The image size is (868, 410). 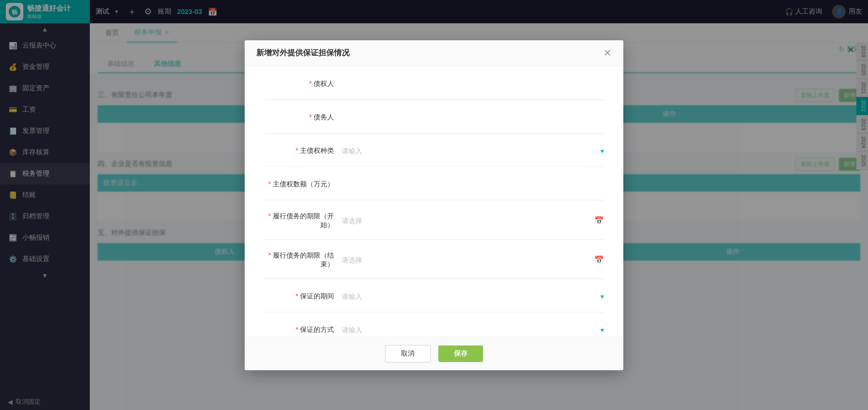 What do you see at coordinates (408, 354) in the screenshot?
I see `cancel-button: 取消` at bounding box center [408, 354].